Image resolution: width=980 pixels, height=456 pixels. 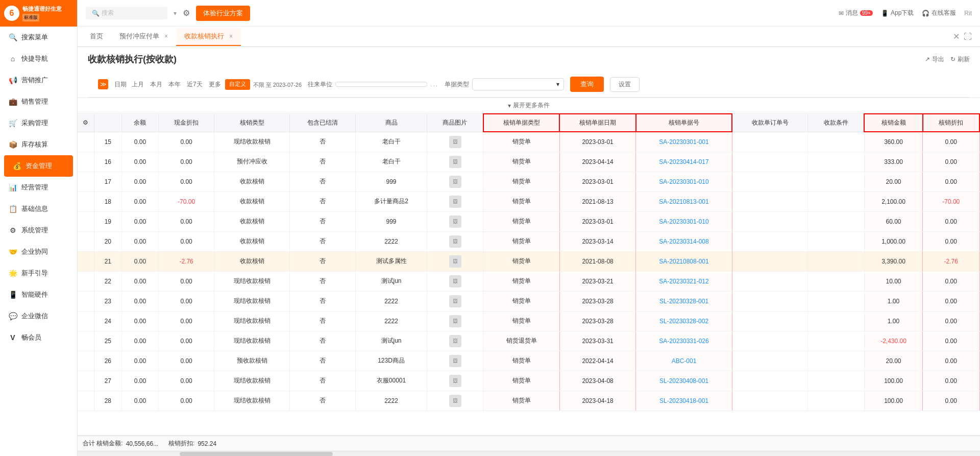 What do you see at coordinates (684, 341) in the screenshot?
I see `td-writeoff-no: SA-20230331-026` at bounding box center [684, 341].